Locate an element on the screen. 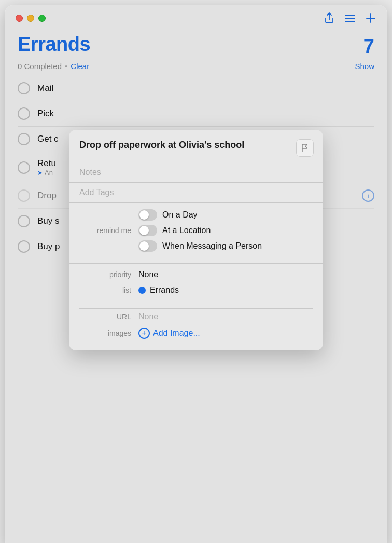  url-value: None is located at coordinates (148, 317).